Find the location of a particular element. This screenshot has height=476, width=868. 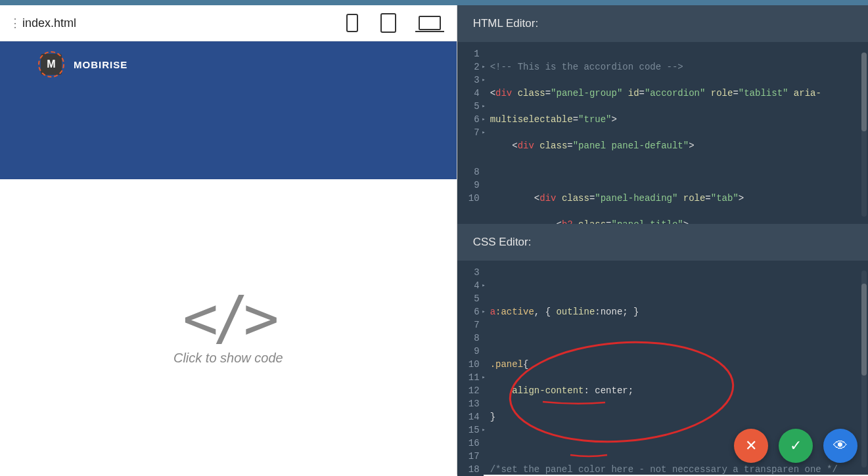

code-placeholder-text: Click to show code is located at coordinates (229, 358).